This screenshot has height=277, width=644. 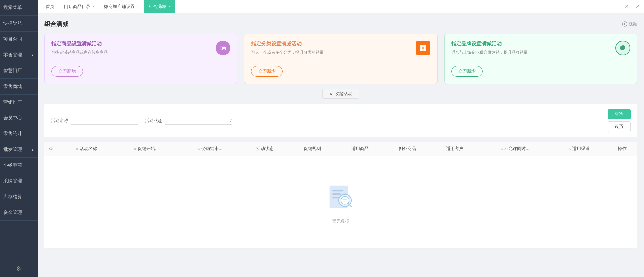 What do you see at coordinates (210, 149) in the screenshot?
I see `table-col-end: ⇅ 促销结束...` at bounding box center [210, 149].